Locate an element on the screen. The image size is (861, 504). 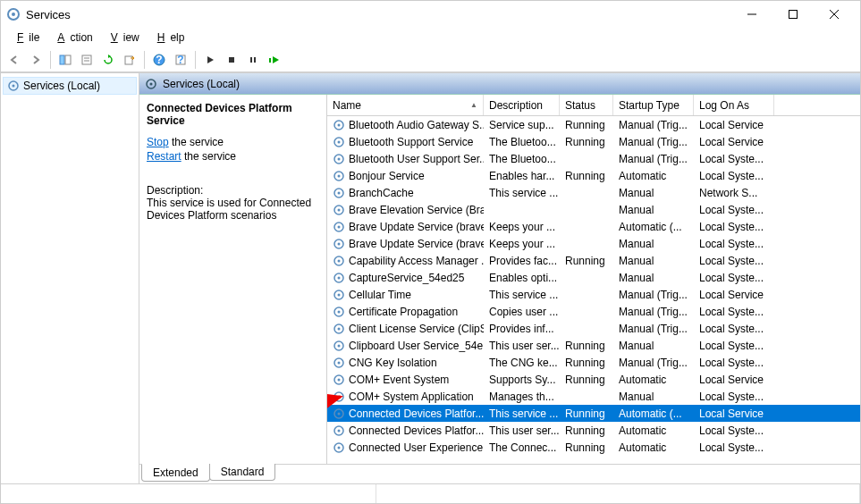
column-startup-type: Startup Type is located at coordinates (654, 105).